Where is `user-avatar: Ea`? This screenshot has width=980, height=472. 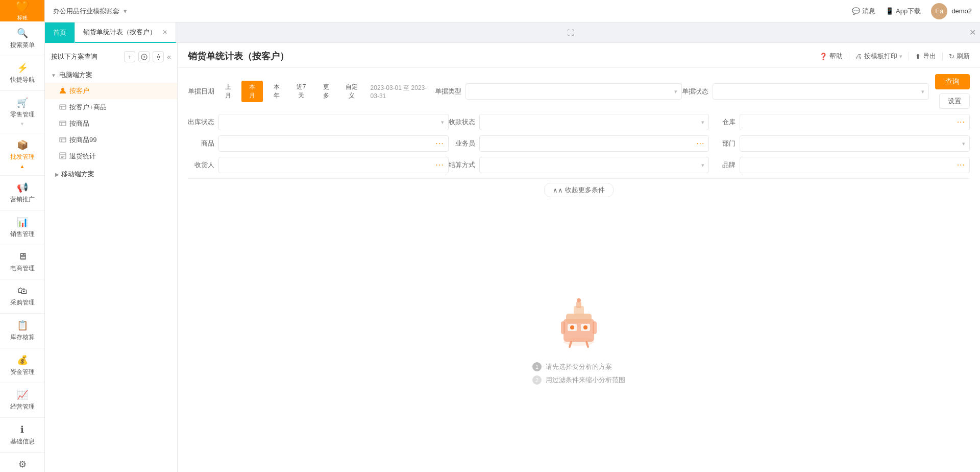 user-avatar: Ea is located at coordinates (939, 11).